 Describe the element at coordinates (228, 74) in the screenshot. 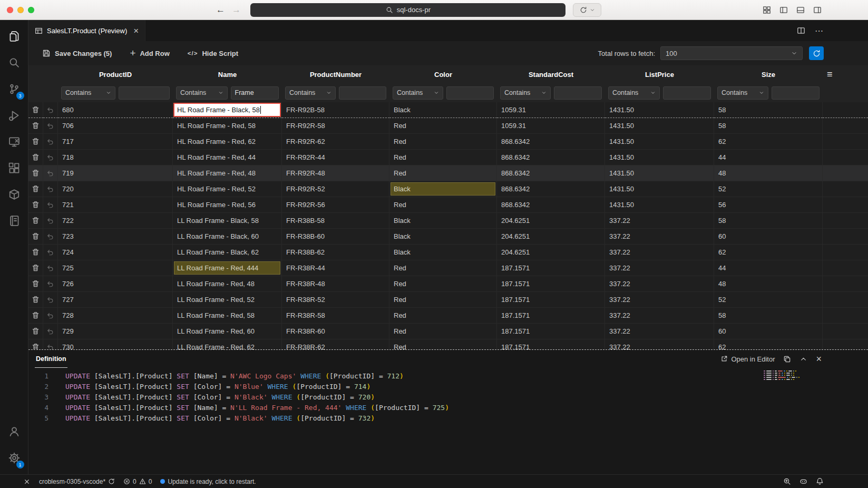

I see `column-header-name: Name` at that location.